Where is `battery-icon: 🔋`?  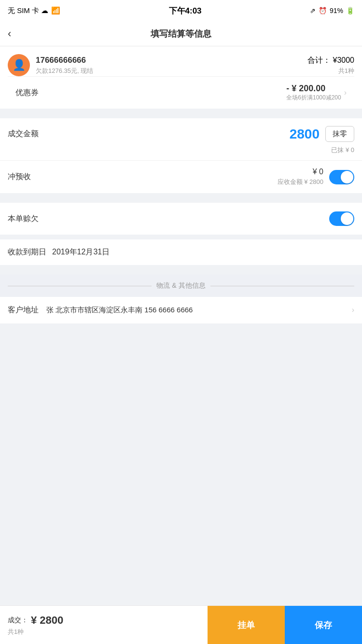
battery-icon: 🔋 is located at coordinates (350, 11).